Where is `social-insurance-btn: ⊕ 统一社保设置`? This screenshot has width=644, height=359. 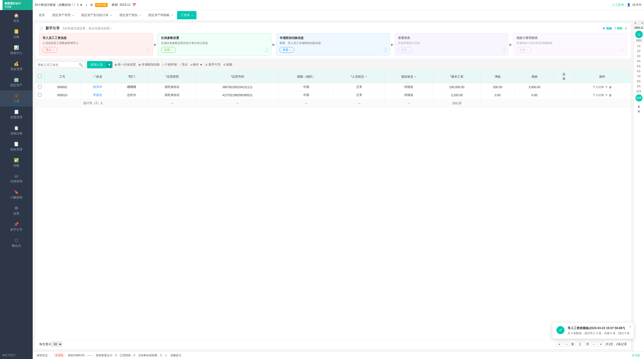
social-insurance-btn: ⊕ 统一社保设置 is located at coordinates (125, 65).